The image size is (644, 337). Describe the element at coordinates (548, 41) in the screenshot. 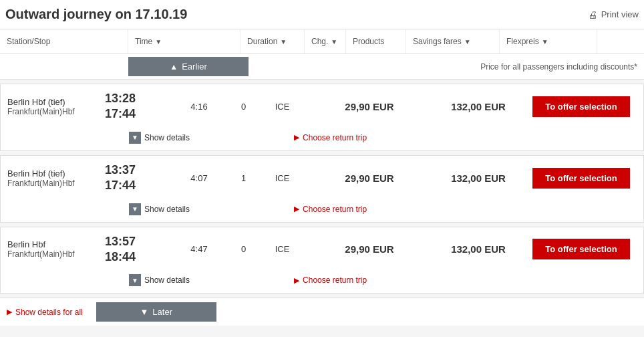

I see `col-header-flex: Flexpreis ▼` at that location.